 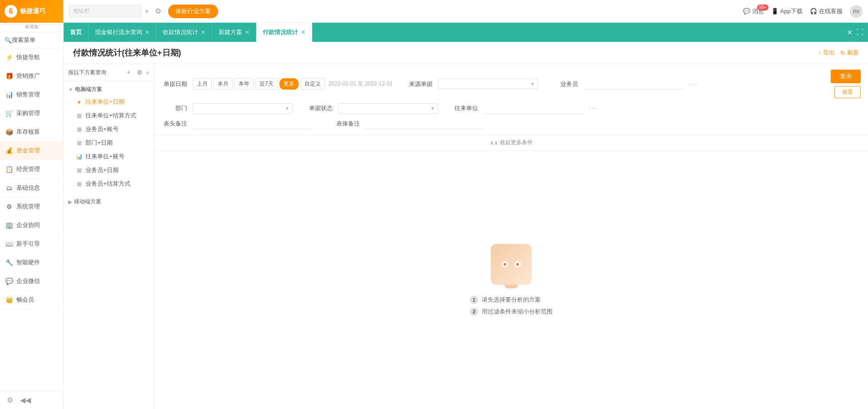 What do you see at coordinates (185, 32) in the screenshot?
I see `tab-receivable: 收款情况统计 ✕` at bounding box center [185, 32].